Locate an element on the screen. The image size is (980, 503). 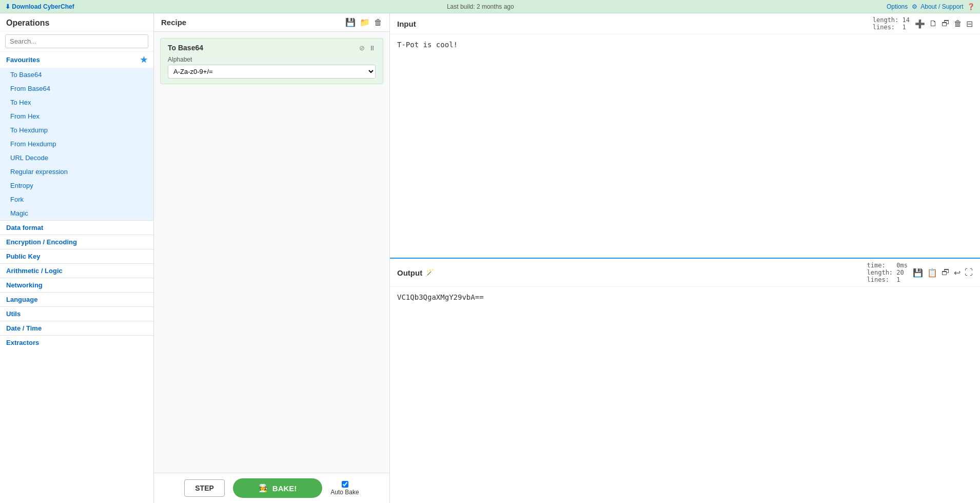
fullscreen-output-icon: ⛶ is located at coordinates (969, 273).